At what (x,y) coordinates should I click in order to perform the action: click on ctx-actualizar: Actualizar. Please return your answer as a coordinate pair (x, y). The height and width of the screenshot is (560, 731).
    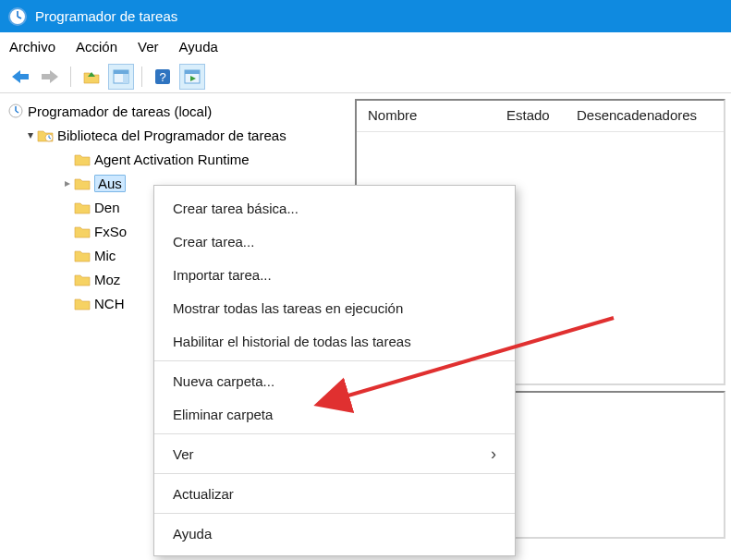
    Looking at the image, I should click on (335, 493).